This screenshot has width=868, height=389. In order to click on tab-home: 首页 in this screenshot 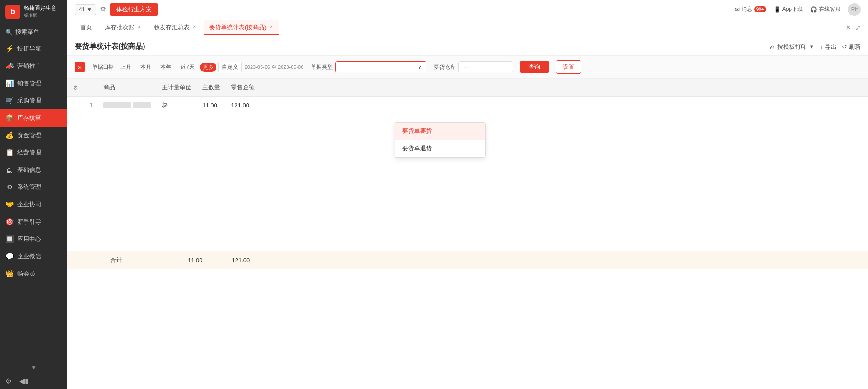, I will do `click(86, 28)`.